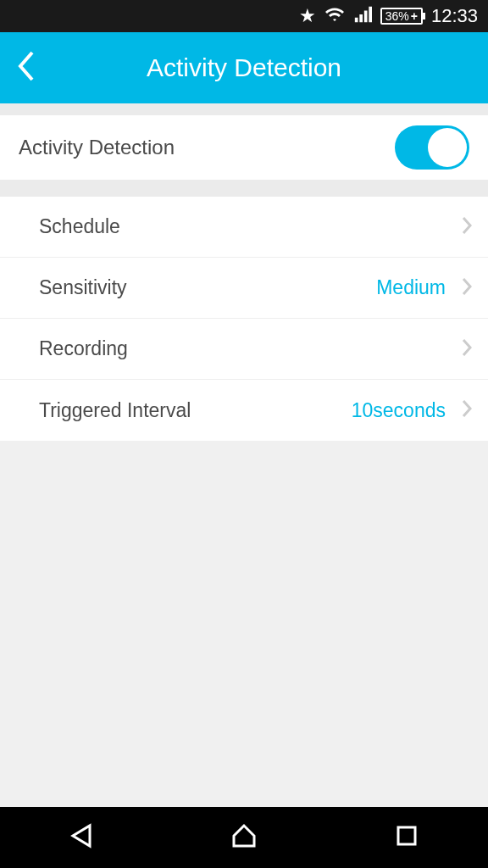 This screenshot has height=868, width=488. I want to click on recording-row: Recording, so click(244, 349).